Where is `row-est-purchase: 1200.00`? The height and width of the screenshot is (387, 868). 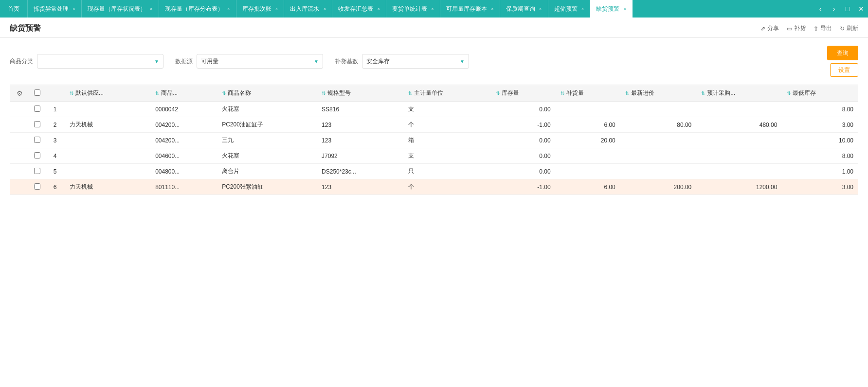 row-est-purchase: 1200.00 is located at coordinates (739, 187).